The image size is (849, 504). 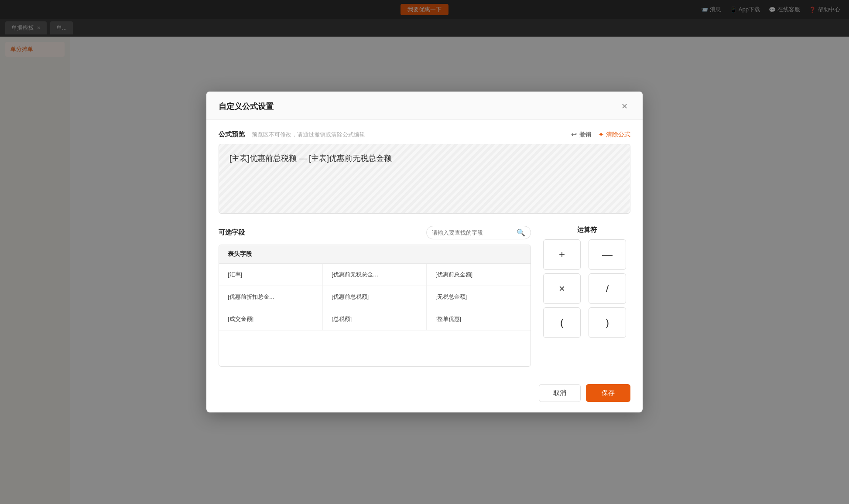 I want to click on list-item: [优惠前折扣总金…, so click(x=271, y=297).